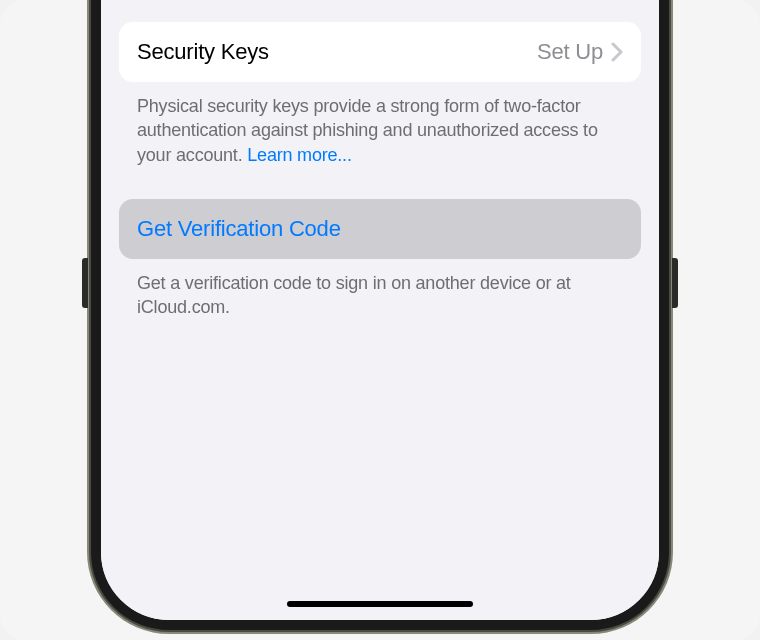 Image resolution: width=760 pixels, height=640 pixels. What do you see at coordinates (85, 283) in the screenshot?
I see `phone-side-button-left` at bounding box center [85, 283].